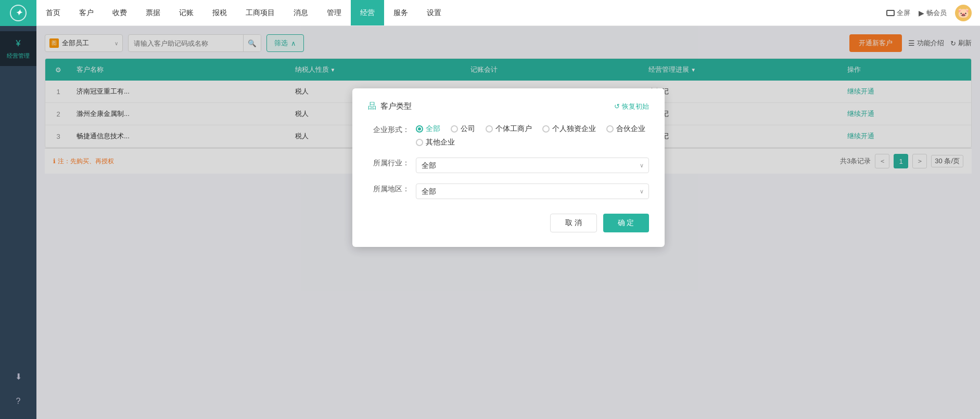 This screenshot has width=980, height=419. I want to click on enterprise-option-individual-label: 个体工商户, so click(514, 129).